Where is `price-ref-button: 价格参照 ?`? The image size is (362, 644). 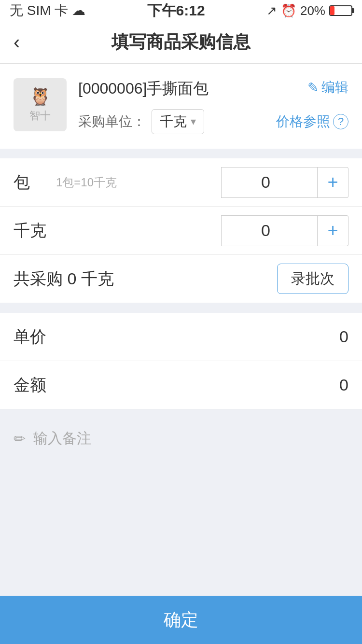
price-ref-button: 价格参照 ? is located at coordinates (312, 122).